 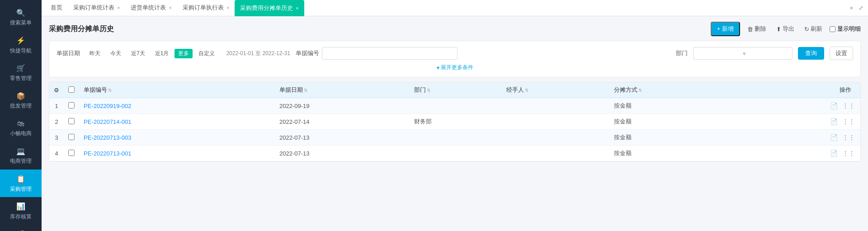 I want to click on sidebar-item-mini-store: 🛍小畅电商, so click(x=21, y=128).